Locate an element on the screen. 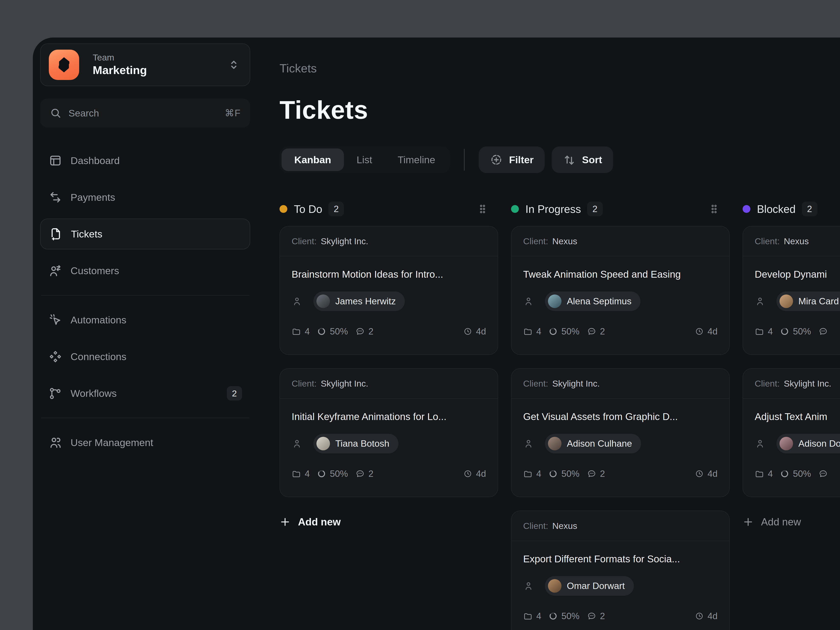 This screenshot has height=630, width=840. card-body: Export Different Formats for Socia... Om… is located at coordinates (621, 581).